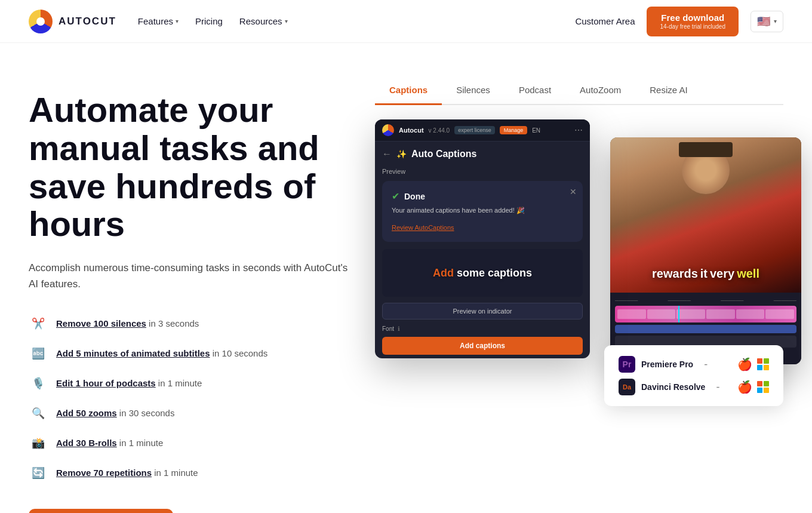 This screenshot has height=513, width=812. I want to click on scissors-icon: ✂️, so click(38, 324).